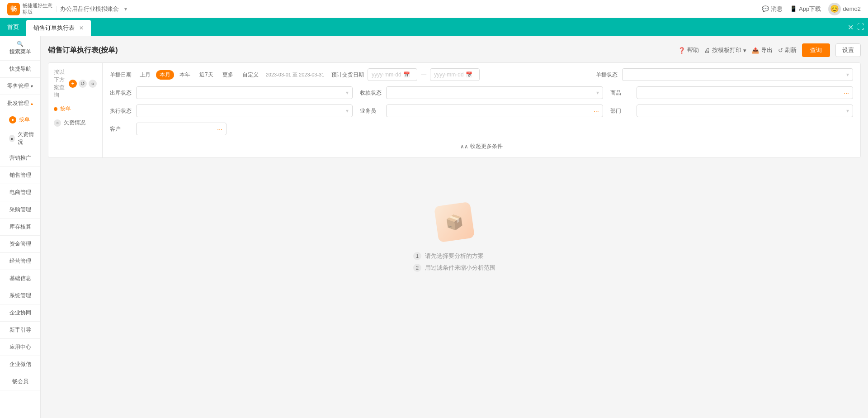  Describe the element at coordinates (20, 104) in the screenshot. I see `sidebar-item-wholesale: 批发管理 ▴` at that location.